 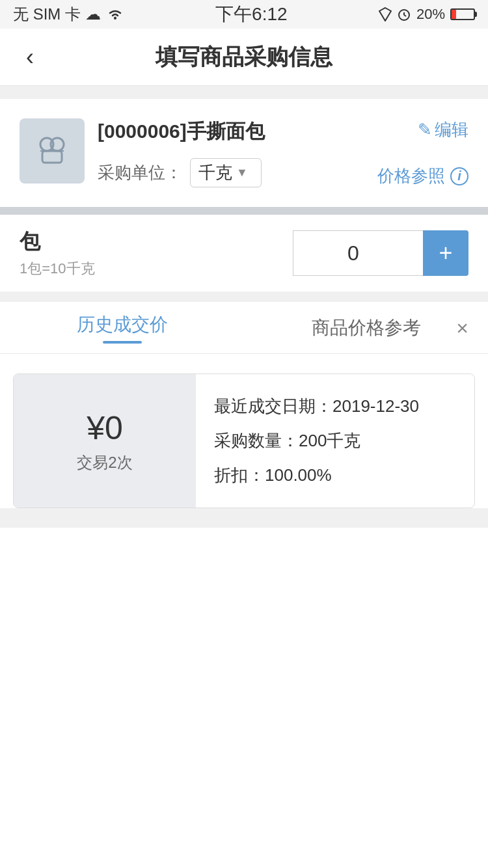 What do you see at coordinates (335, 406) in the screenshot?
I see `recent-date-row: 最近成交日期：2019-12-30` at bounding box center [335, 406].